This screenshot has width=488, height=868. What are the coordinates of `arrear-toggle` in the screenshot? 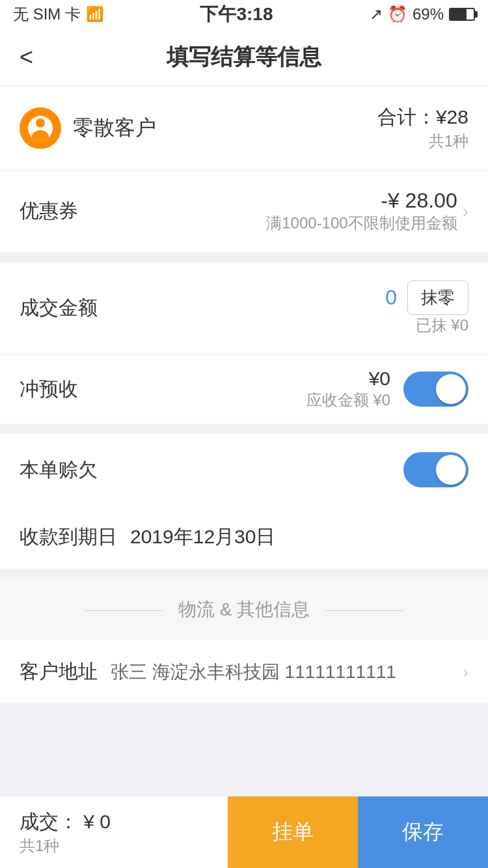 It's located at (436, 470).